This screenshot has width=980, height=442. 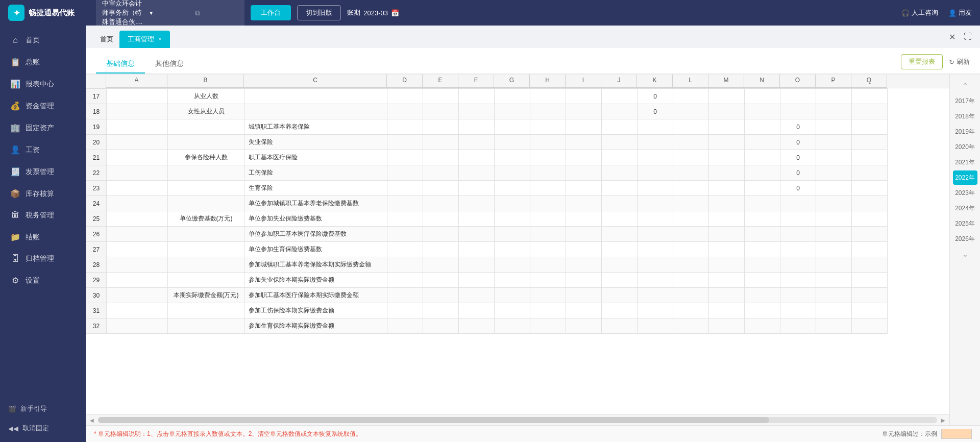 I want to click on cell-31-i, so click(x=584, y=311).